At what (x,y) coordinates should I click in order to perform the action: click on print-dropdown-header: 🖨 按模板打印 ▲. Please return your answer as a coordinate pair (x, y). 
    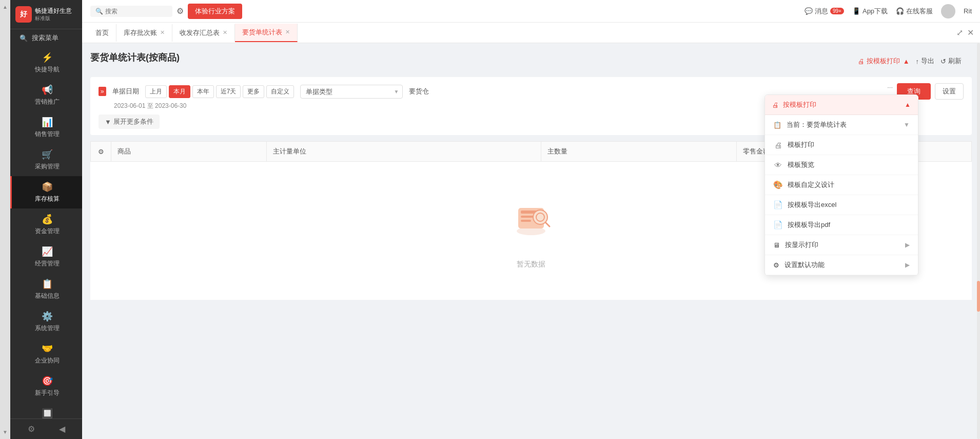
    Looking at the image, I should click on (841, 105).